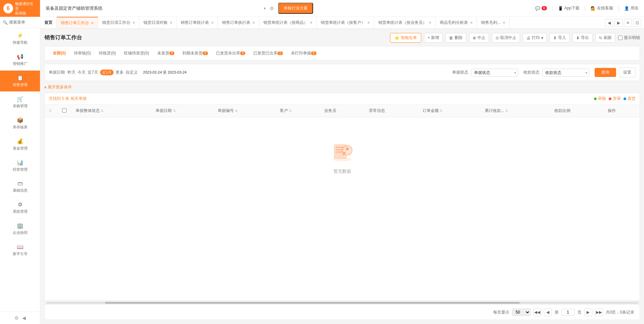  Describe the element at coordinates (158, 23) in the screenshot. I see `tab-cash-reconcile: 钱货日清对账 ✕` at that location.